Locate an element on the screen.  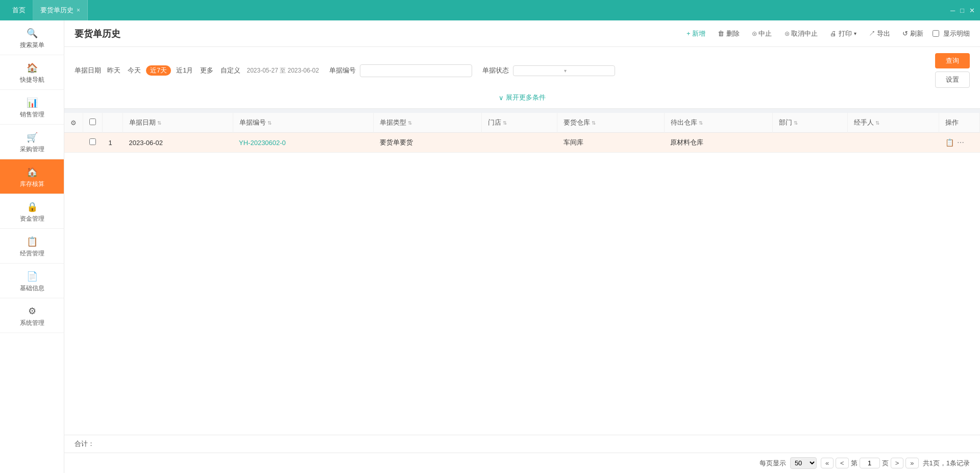
quick-nav-icon: 🏠 is located at coordinates (32, 68).